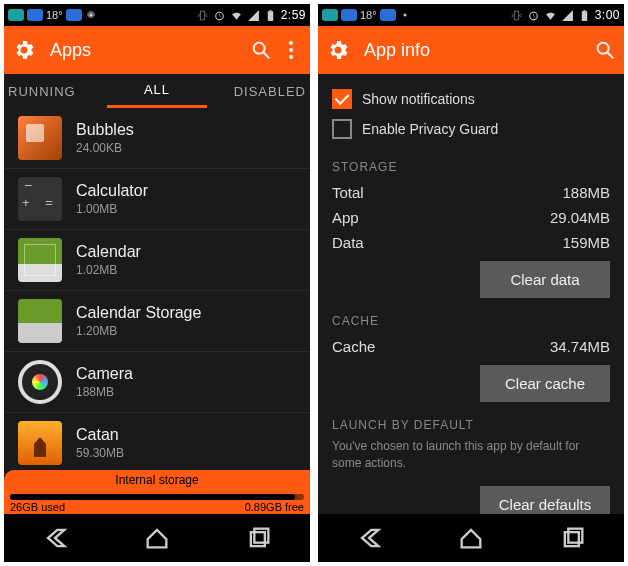  Describe the element at coordinates (580, 218) in the screenshot. I see `app-value: 29.04MB` at that location.